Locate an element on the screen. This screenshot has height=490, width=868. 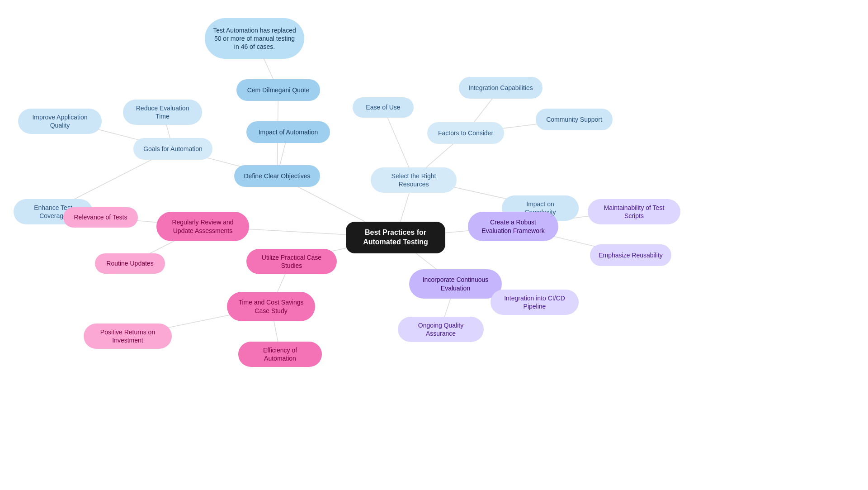
node-efficiency_automation: Efficiency of Automation is located at coordinates (280, 354).